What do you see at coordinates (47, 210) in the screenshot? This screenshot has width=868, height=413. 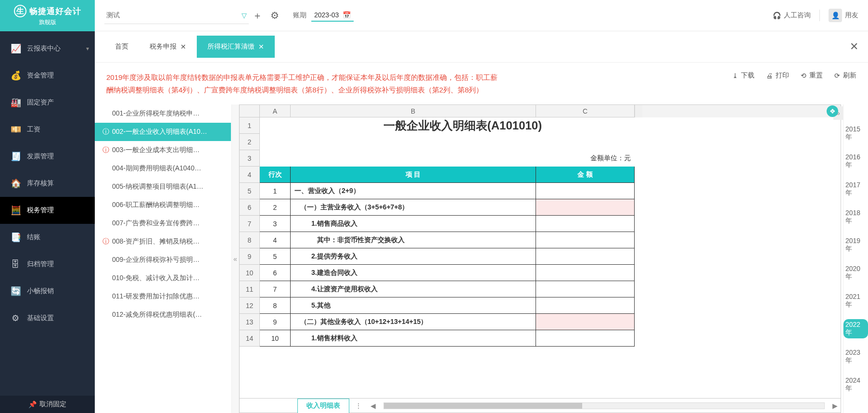 I see `sidebar-item-6: 🧮税务管理` at bounding box center [47, 210].